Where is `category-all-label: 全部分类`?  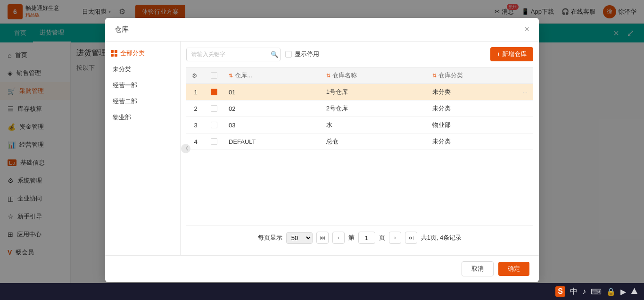 category-all-label: 全部分类 is located at coordinates (132, 53).